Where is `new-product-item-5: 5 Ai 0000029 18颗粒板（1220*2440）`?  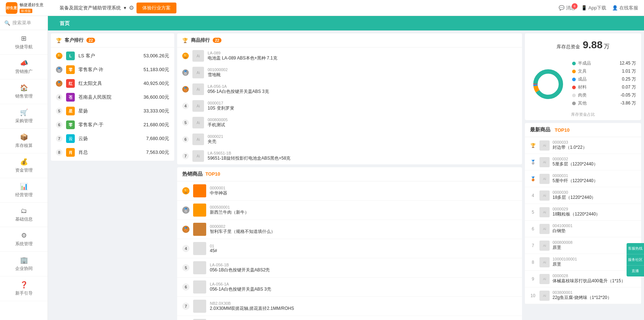
new-product-item-5: 5 Ai 0000029 18颗粒板（1220*2440） is located at coordinates (583, 212).